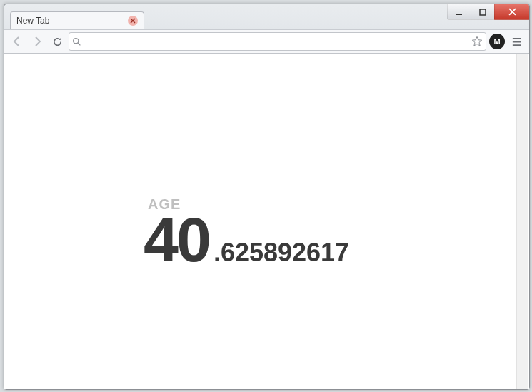  I want to click on bookmark-button, so click(477, 41).